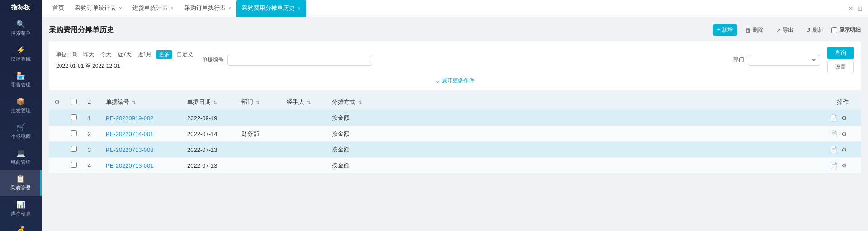 Image resolution: width=868 pixels, height=231 pixels. I want to click on query-button: 查询, so click(840, 53).